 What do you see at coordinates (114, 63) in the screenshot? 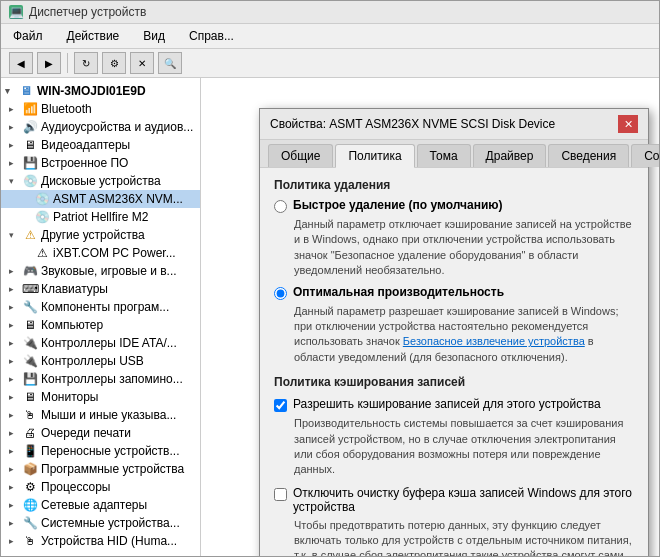
I see `properties-button: ⚙` at bounding box center [114, 63].